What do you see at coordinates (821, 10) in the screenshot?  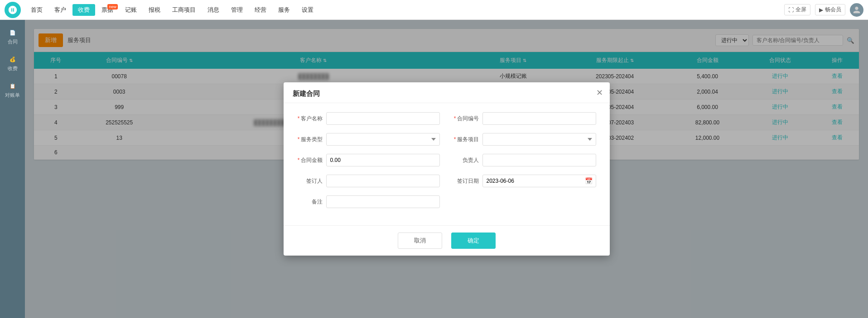 I see `member-icon: ▶` at bounding box center [821, 10].